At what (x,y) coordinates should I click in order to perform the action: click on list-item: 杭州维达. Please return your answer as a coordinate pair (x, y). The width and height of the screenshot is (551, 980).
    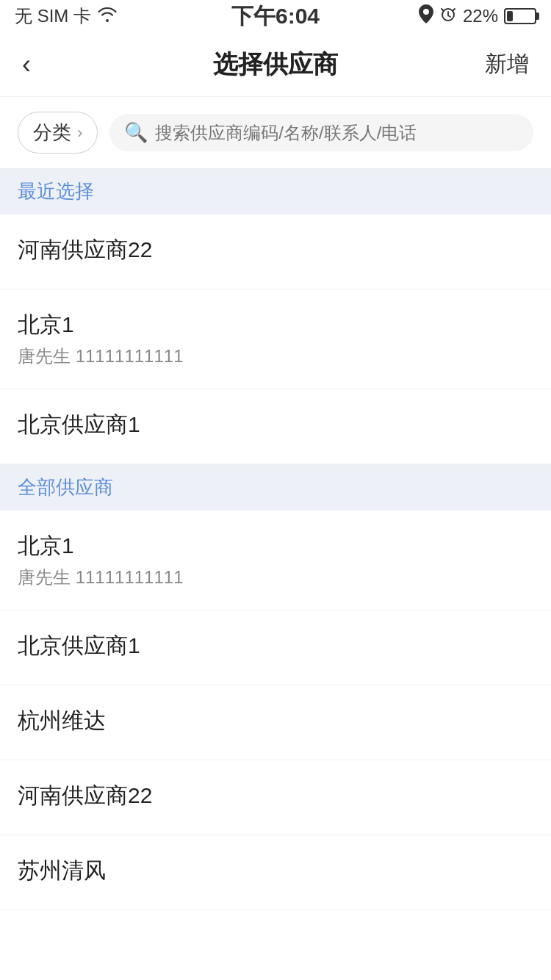
    Looking at the image, I should click on (276, 723).